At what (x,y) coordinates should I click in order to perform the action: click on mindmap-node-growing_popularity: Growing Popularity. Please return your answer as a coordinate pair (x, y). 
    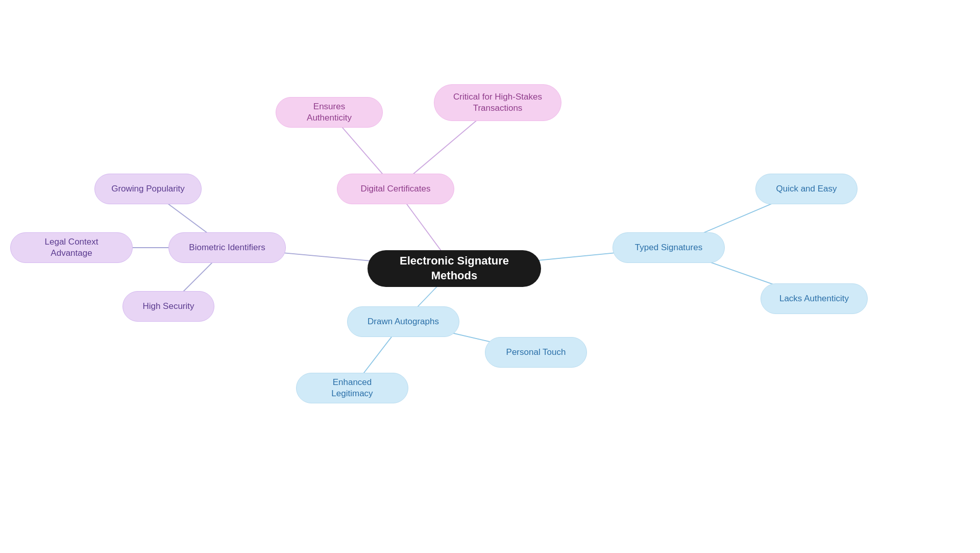
    Looking at the image, I should click on (148, 189).